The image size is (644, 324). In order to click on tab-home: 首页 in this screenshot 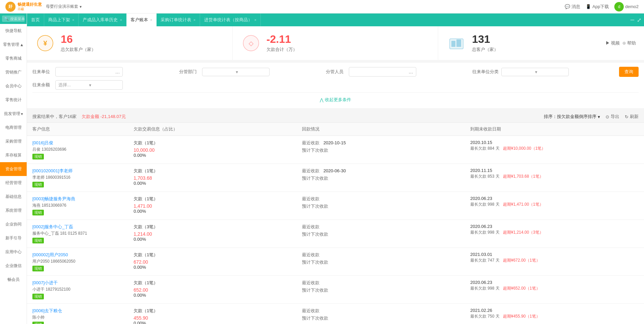, I will do `click(36, 20)`.